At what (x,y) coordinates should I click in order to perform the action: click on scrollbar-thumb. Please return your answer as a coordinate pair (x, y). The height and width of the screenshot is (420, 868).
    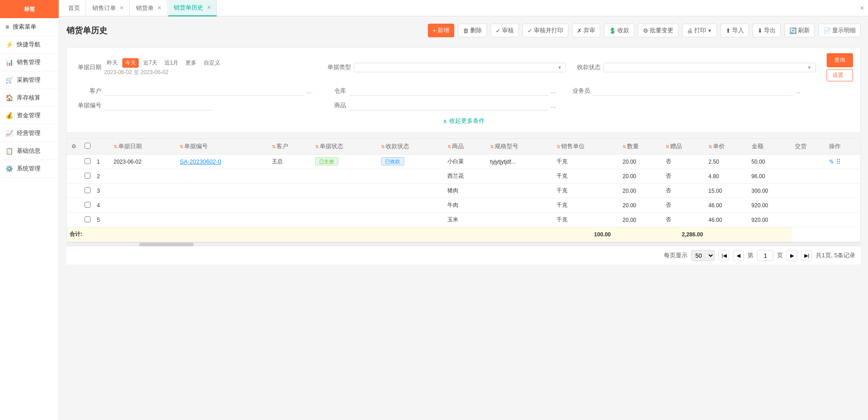
    Looking at the image, I should click on (166, 245).